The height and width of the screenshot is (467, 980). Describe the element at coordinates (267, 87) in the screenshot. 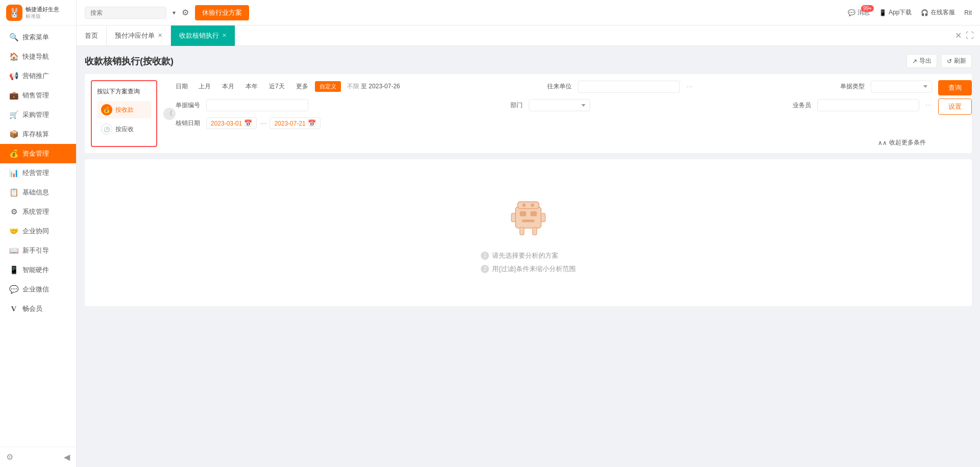

I see `date-quick-select: 上月 本月 本年 近7天 更多 自定义` at that location.